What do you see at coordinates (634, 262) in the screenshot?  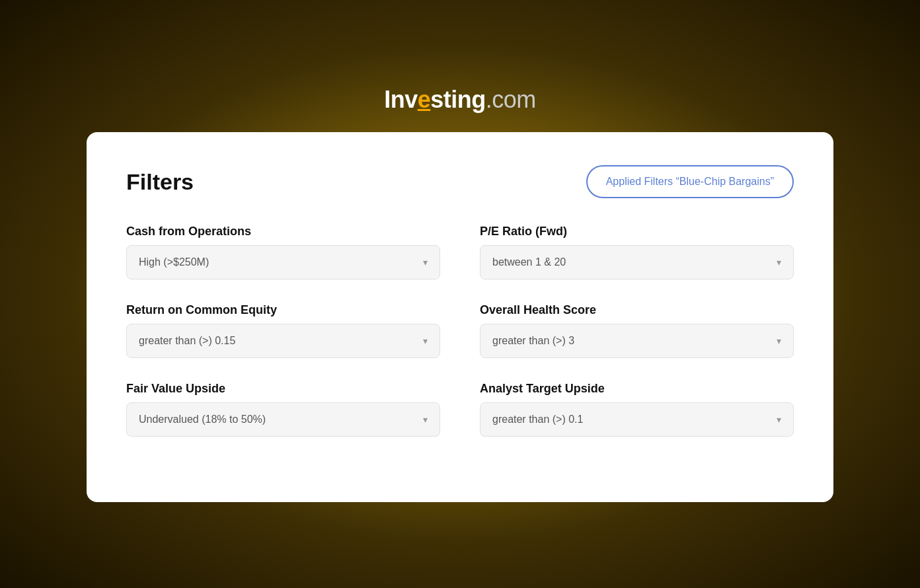 I see `filter-value-pe-ratio: between 1 & 20` at bounding box center [634, 262].